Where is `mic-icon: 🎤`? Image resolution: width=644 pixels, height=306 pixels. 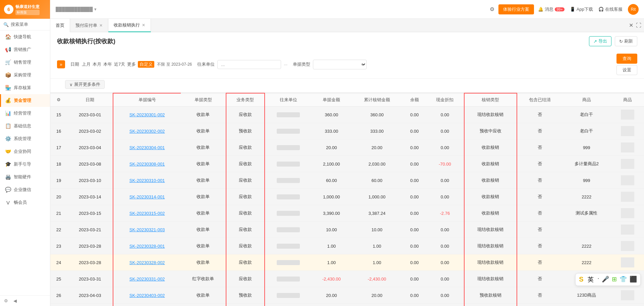
mic-icon: 🎤 is located at coordinates (605, 280).